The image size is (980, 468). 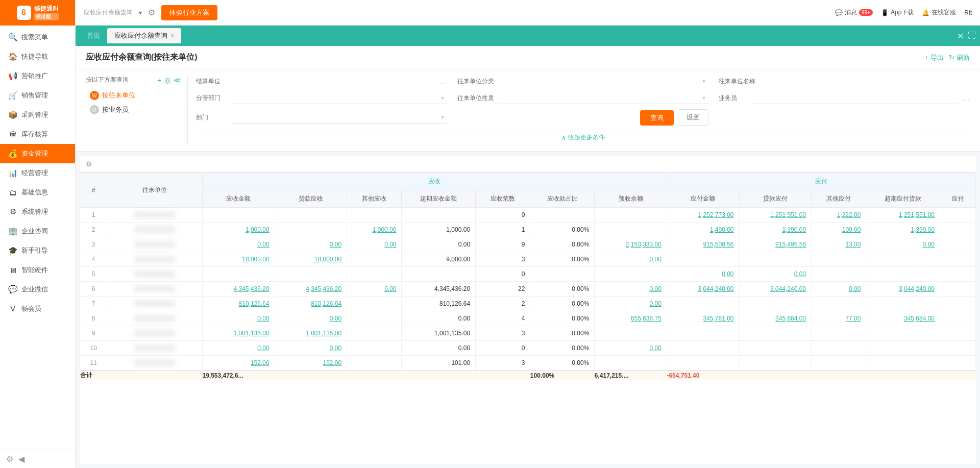 I want to click on sidebar-item-inventory: 🏛 库存核算, so click(x=38, y=134).